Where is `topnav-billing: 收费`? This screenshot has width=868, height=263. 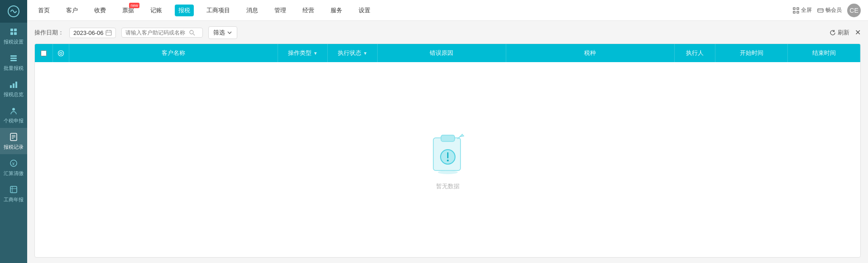
topnav-billing: 收费 is located at coordinates (100, 10).